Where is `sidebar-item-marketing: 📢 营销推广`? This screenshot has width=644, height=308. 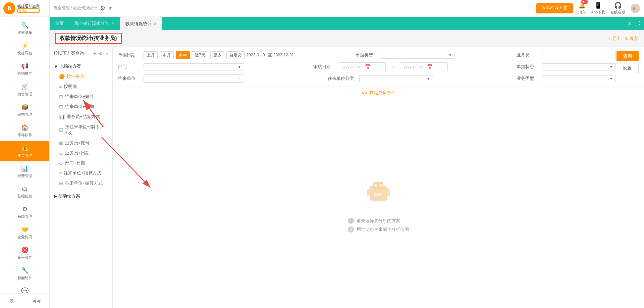 sidebar-item-marketing: 📢 营销推广 is located at coordinates (25, 69).